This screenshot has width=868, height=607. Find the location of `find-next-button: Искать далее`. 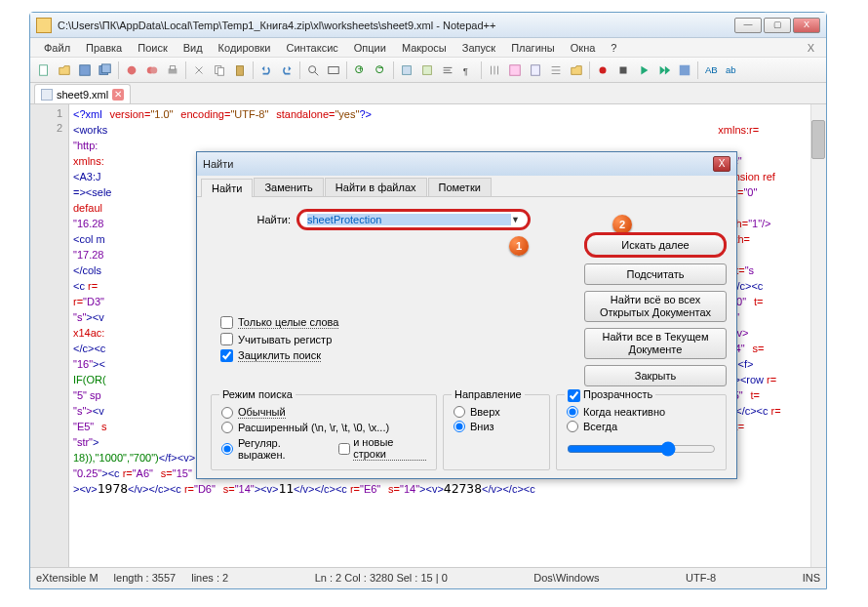

find-next-button: Искать далее is located at coordinates (655, 245).